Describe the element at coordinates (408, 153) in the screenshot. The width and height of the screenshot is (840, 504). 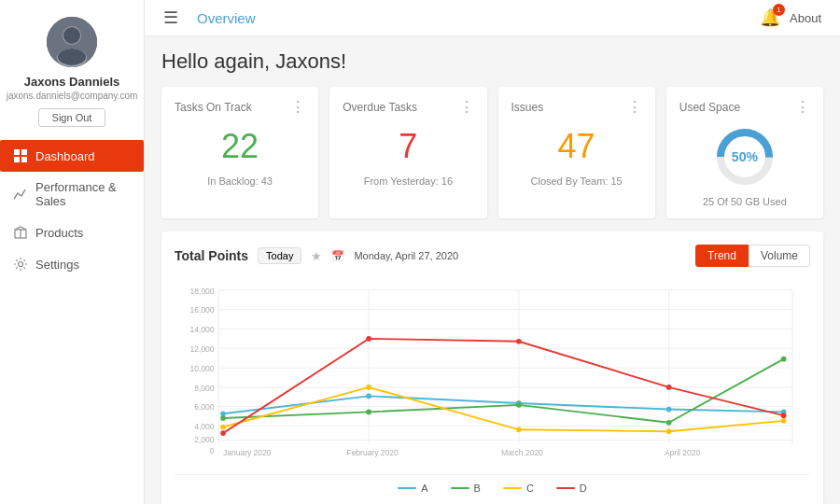
I see `stat-card-overdue-tasks: Overdue Tasks ⋮ 7 From Yesterday: 16` at that location.